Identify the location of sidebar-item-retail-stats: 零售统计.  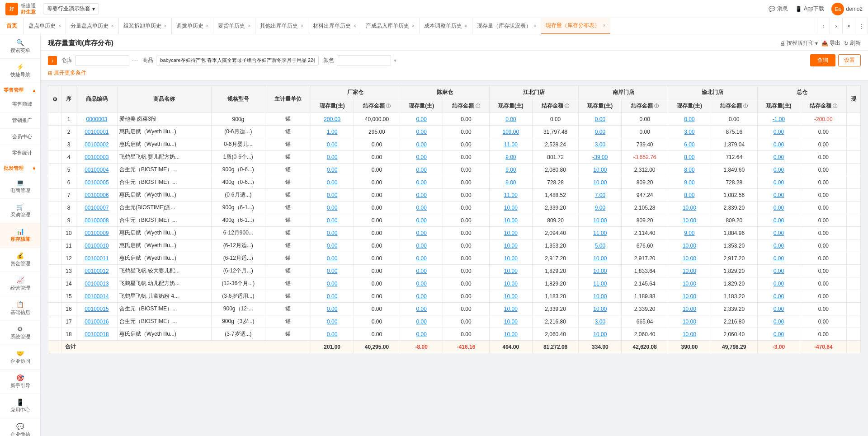
(20, 153).